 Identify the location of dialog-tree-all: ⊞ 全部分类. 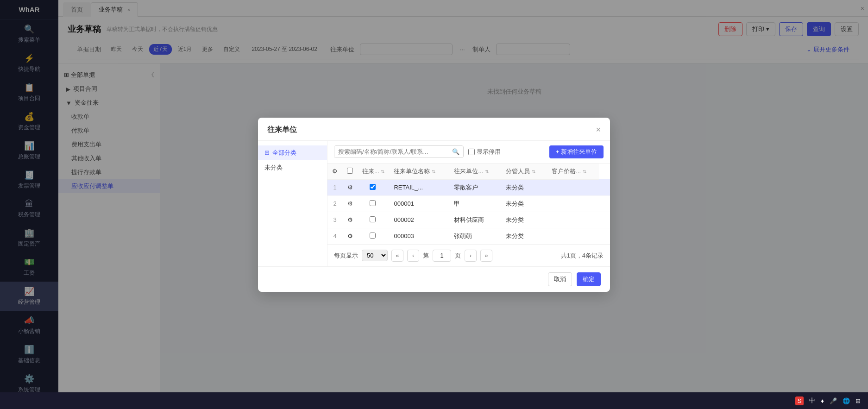
(293, 153).